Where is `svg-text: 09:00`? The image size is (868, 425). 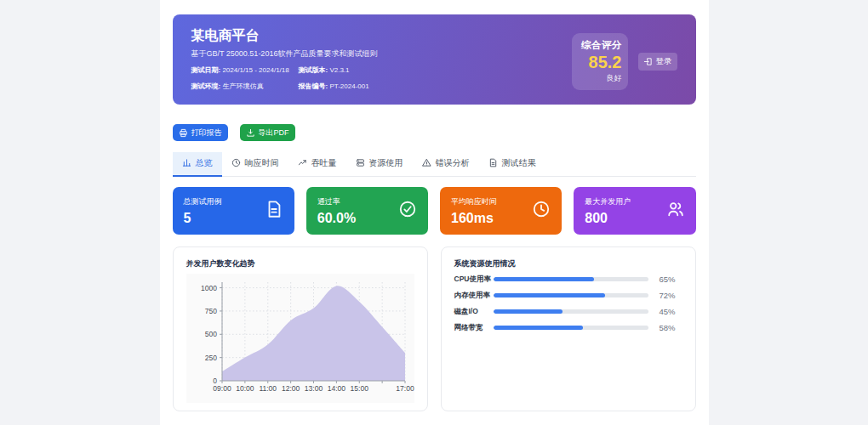 svg-text: 09:00 is located at coordinates (222, 388).